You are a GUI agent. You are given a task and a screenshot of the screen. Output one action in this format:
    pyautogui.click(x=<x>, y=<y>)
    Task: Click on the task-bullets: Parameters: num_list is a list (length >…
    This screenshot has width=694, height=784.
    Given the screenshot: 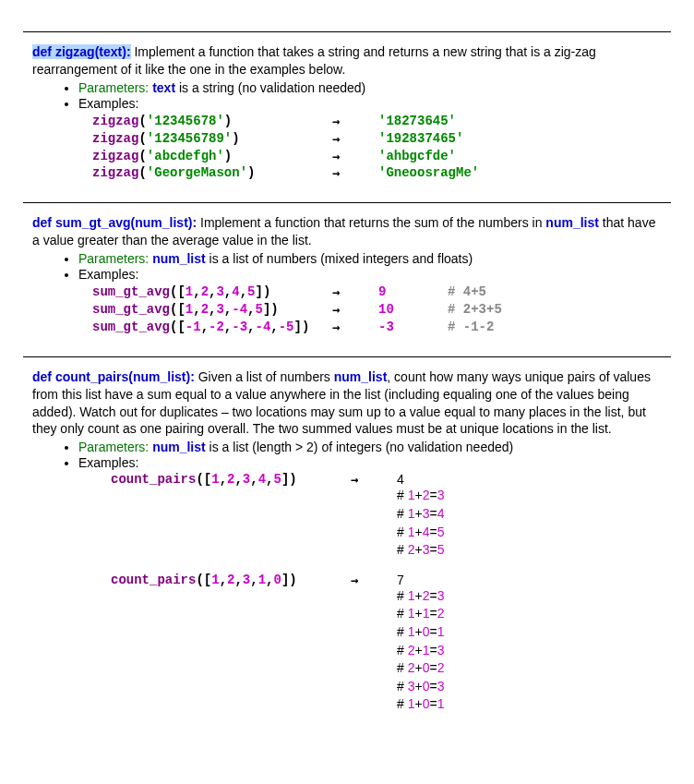 What is the action you would take?
    pyautogui.click(x=347, y=454)
    